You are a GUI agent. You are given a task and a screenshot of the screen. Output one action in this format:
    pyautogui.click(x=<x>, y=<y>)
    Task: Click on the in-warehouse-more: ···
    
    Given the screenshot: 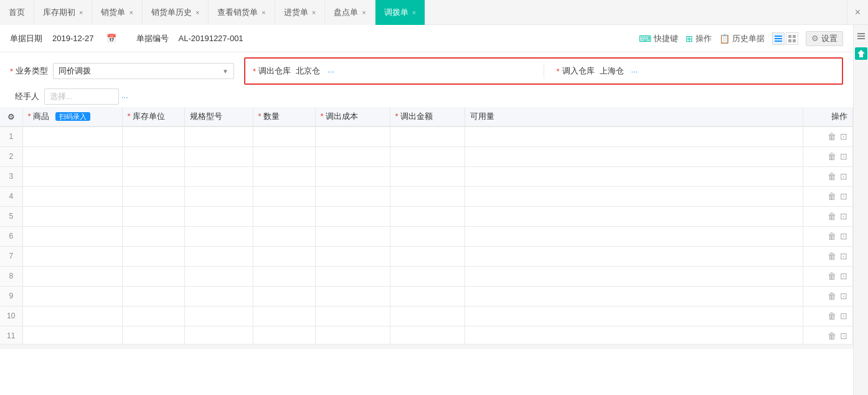 What is the action you would take?
    pyautogui.click(x=635, y=71)
    